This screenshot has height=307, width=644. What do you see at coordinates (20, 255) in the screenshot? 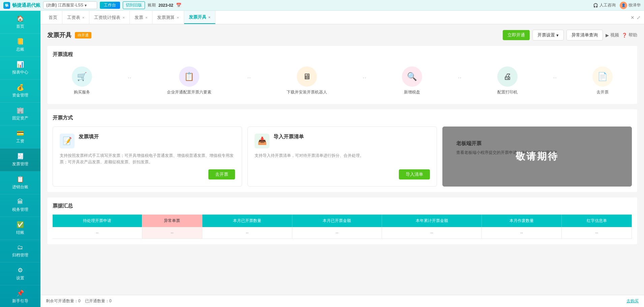
I see `sidebar-label-archive: 归档管理` at bounding box center [20, 255].